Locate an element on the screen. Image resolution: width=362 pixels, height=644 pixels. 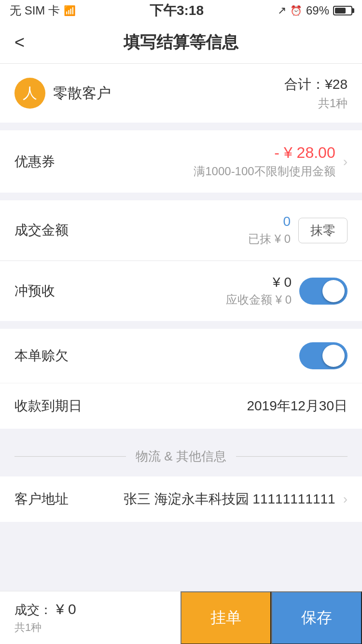
address-right: 张三 海淀永丰科技园 11111111111 › is located at coordinates (236, 499).